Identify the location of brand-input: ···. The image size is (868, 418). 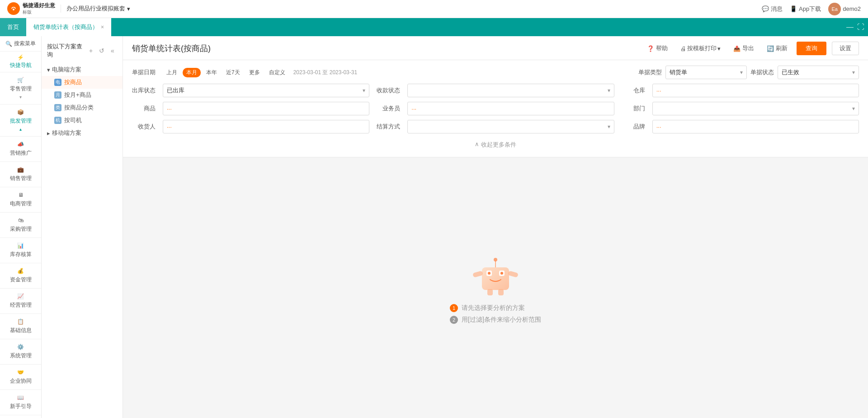
(756, 127).